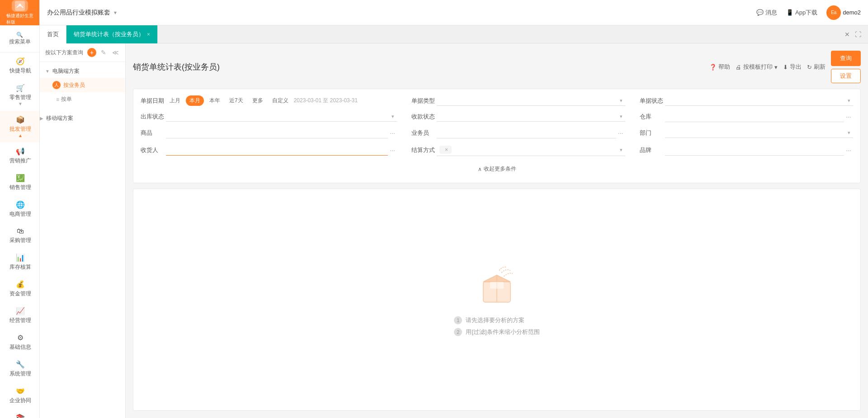 The width and height of the screenshot is (868, 418). Describe the element at coordinates (652, 117) in the screenshot. I see `warehouse-label: 仓库` at that location.